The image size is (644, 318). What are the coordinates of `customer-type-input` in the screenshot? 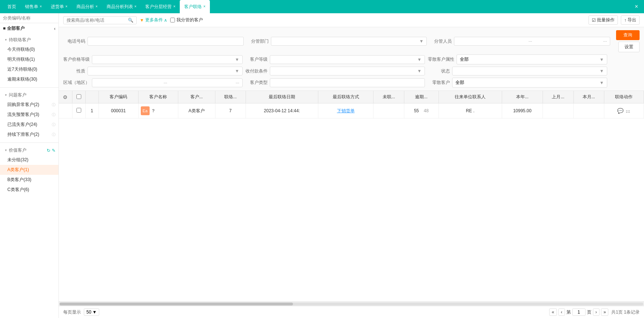 It's located at (347, 83).